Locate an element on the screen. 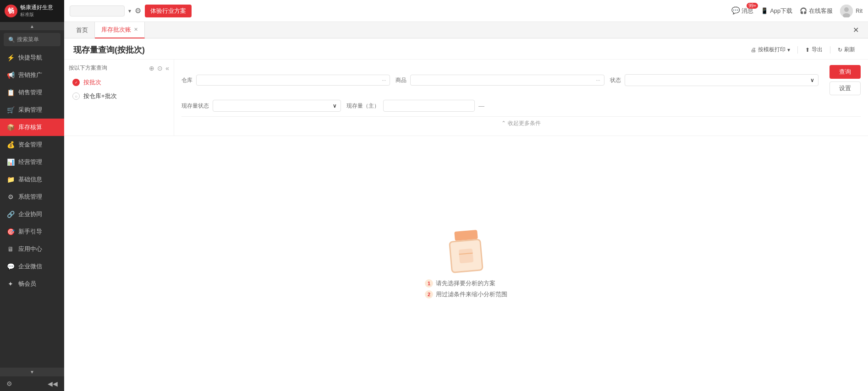 This screenshot has width=868, height=391. sidebar-item-label: 应用中心 is located at coordinates (30, 249).